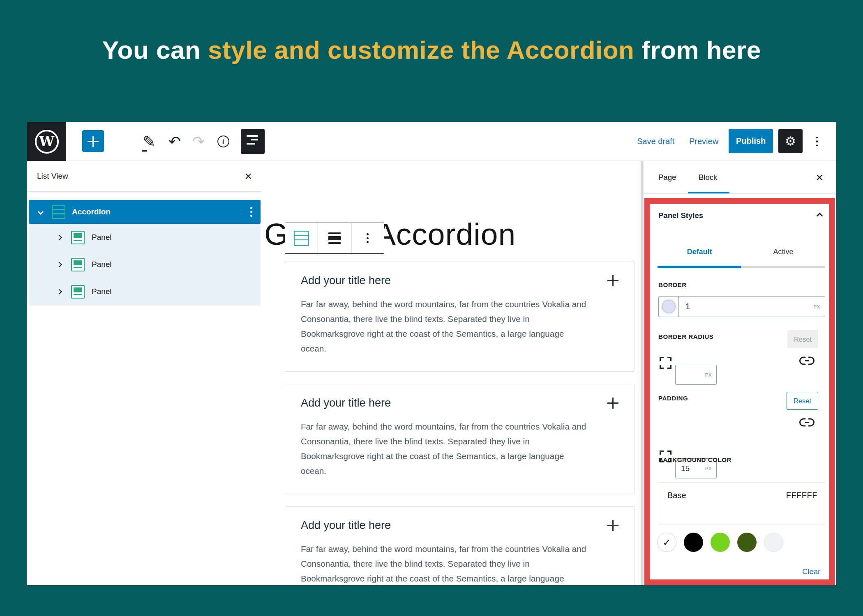 The image size is (863, 616). What do you see at coordinates (667, 542) in the screenshot?
I see `check-icon: ✓` at bounding box center [667, 542].